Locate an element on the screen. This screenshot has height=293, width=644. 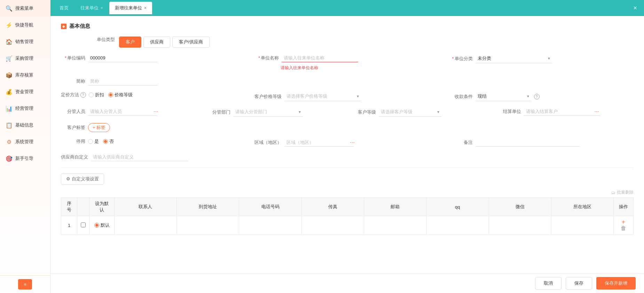
sidebar-label-basic-info: 基础信息 is located at coordinates (24, 125).